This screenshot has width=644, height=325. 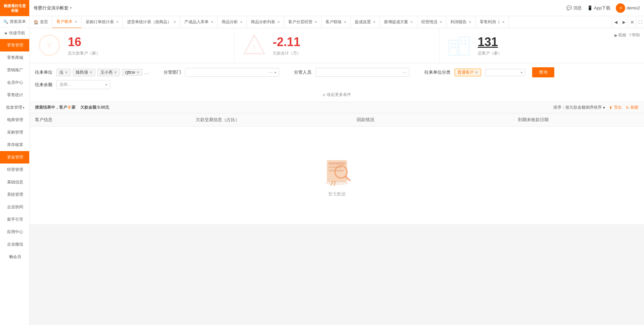 What do you see at coordinates (628, 108) in the screenshot?
I see `refresh-icon: ↻` at bounding box center [628, 108].